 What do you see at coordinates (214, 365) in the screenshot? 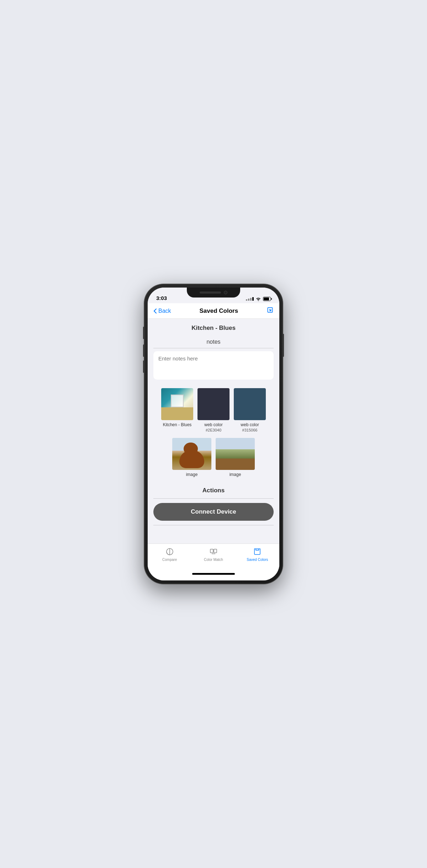
I see `notes-input` at bounding box center [214, 365].